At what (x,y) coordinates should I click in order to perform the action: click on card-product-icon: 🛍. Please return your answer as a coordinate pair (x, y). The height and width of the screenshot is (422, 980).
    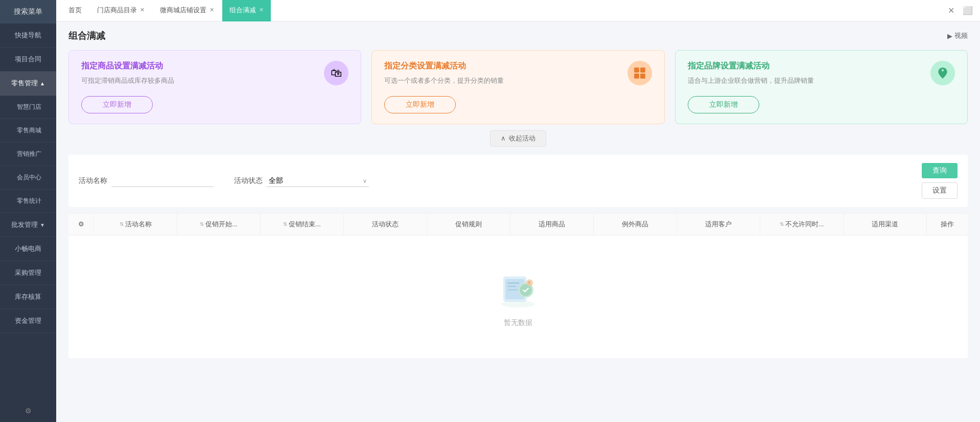
    Looking at the image, I should click on (336, 73).